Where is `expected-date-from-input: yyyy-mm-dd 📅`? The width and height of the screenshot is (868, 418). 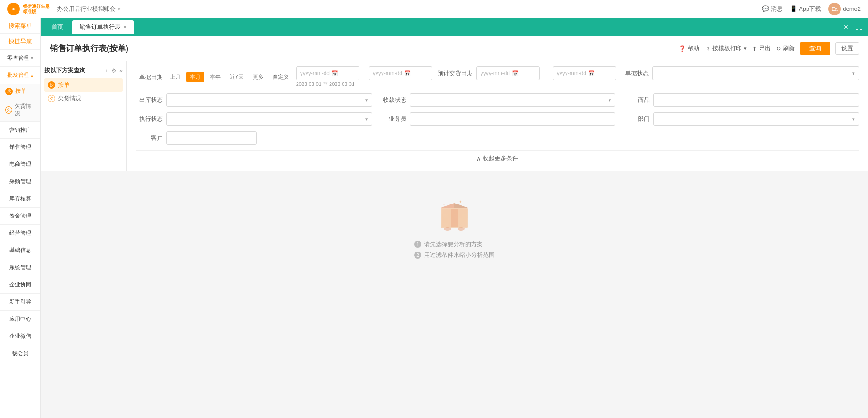 expected-date-from-input: yyyy-mm-dd 📅 is located at coordinates (508, 73).